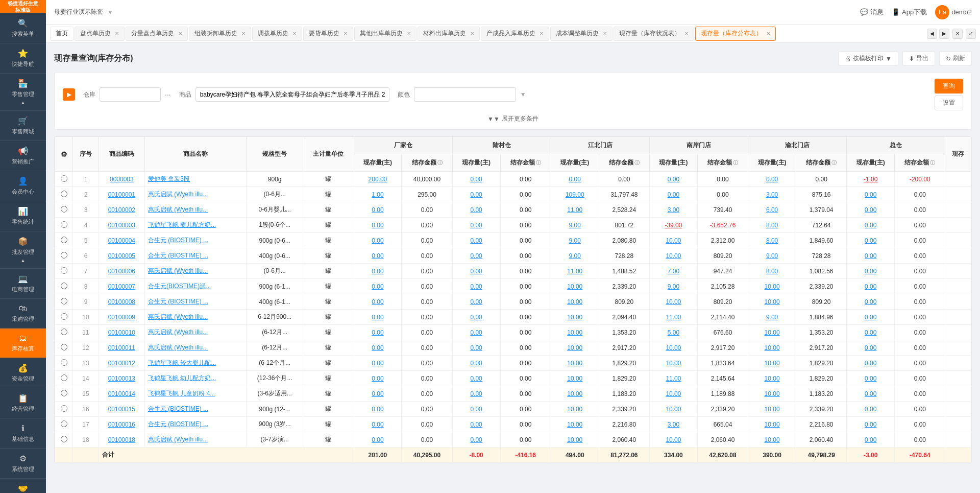 This screenshot has height=493, width=980. I want to click on cell-name: 飞鹤星飞帆 婴儿配方奶..., so click(196, 225).